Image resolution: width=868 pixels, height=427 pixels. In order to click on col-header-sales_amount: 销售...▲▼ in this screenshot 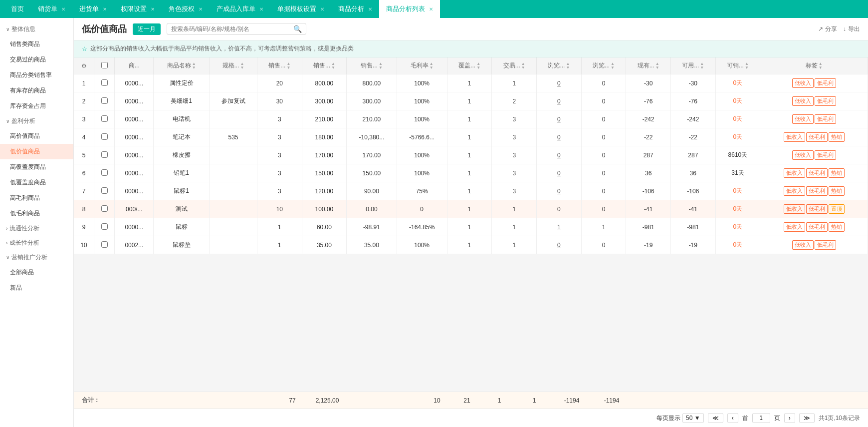, I will do `click(372, 66)`.